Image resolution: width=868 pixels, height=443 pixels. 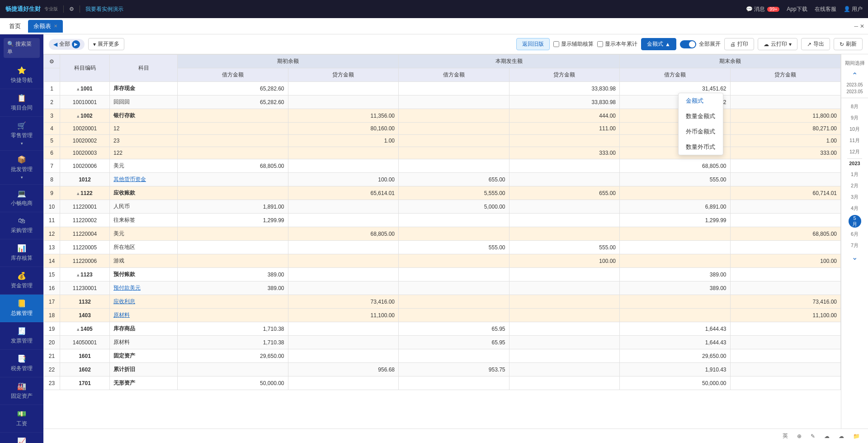 What do you see at coordinates (841, 436) in the screenshot?
I see `cloud2-bottom-icon: ☁` at bounding box center [841, 436].